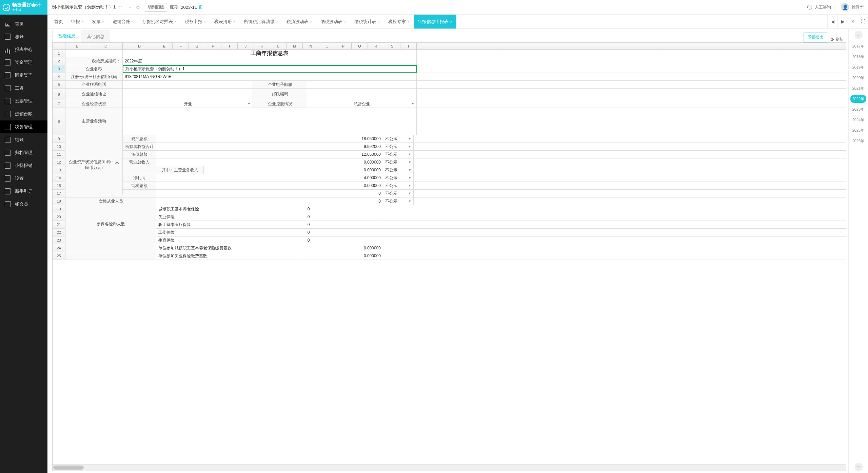 The width and height of the screenshot is (868, 473). Describe the element at coordinates (24, 153) in the screenshot. I see `sidebar-item-10: 归档管理` at that location.